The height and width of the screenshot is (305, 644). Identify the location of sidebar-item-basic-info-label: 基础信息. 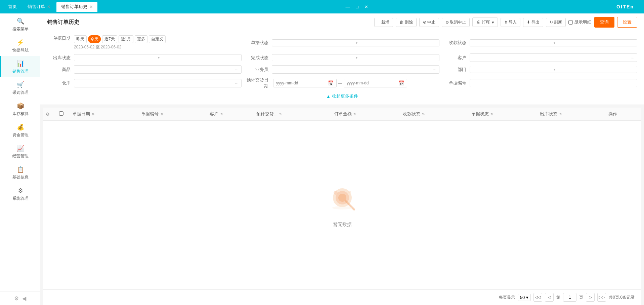
(20, 178).